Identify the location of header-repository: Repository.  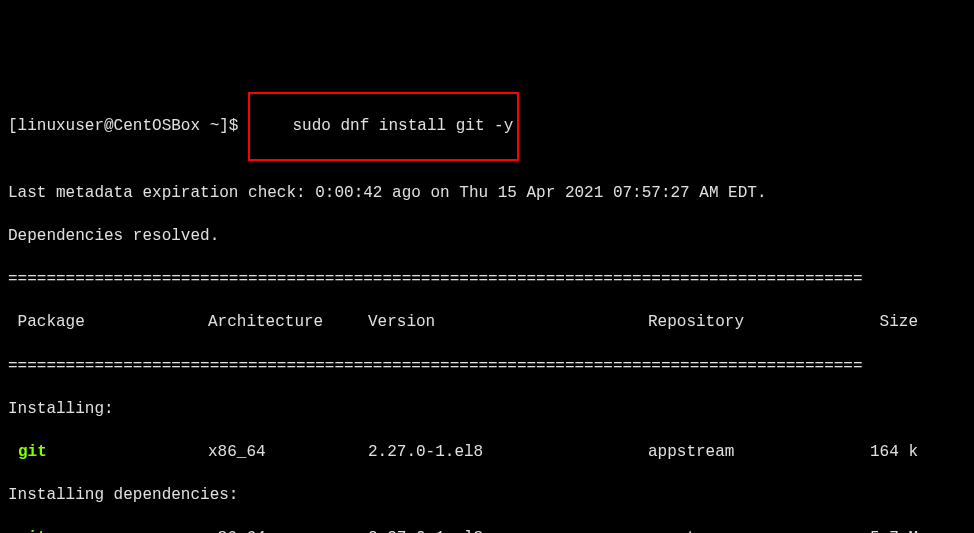
(748, 323).